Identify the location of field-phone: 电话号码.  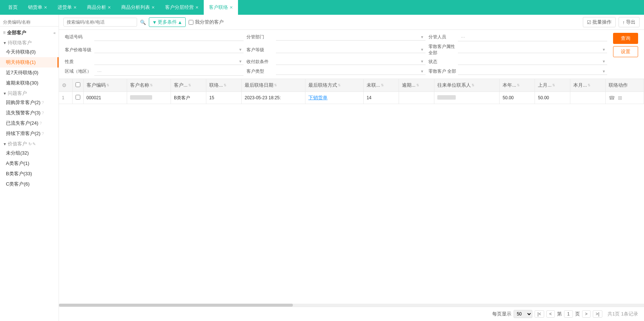
(154, 37).